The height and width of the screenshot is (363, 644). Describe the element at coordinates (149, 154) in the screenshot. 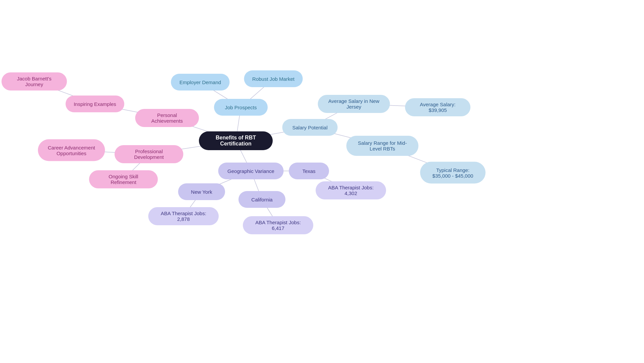

I see `node-professional-development: Professional Development` at that location.